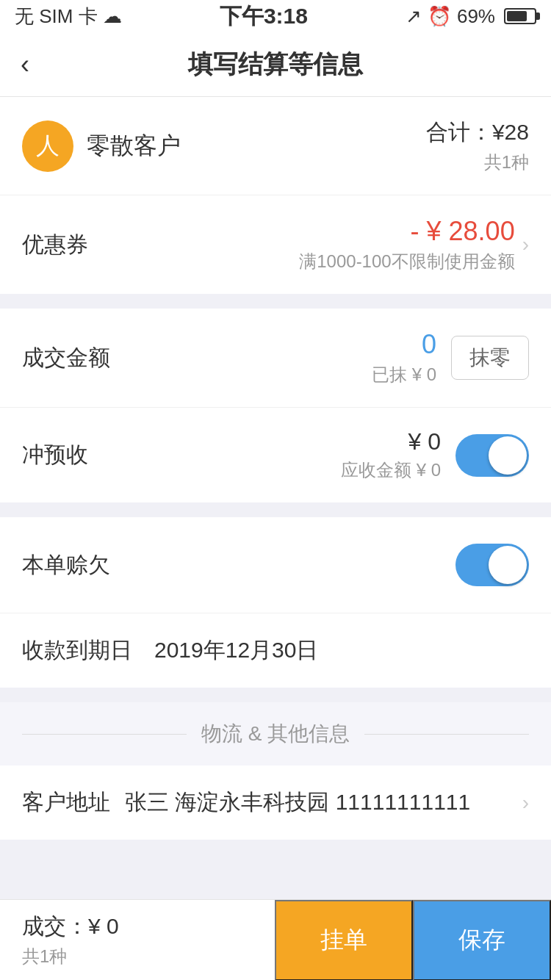  Describe the element at coordinates (55, 245) in the screenshot. I see `coupon-label: 优惠券` at that location.